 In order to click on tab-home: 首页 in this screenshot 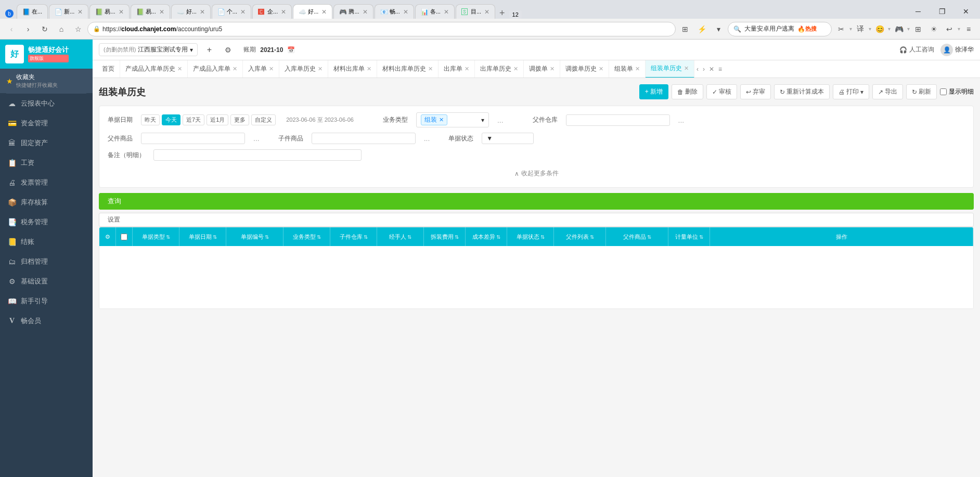, I will do `click(108, 69)`.